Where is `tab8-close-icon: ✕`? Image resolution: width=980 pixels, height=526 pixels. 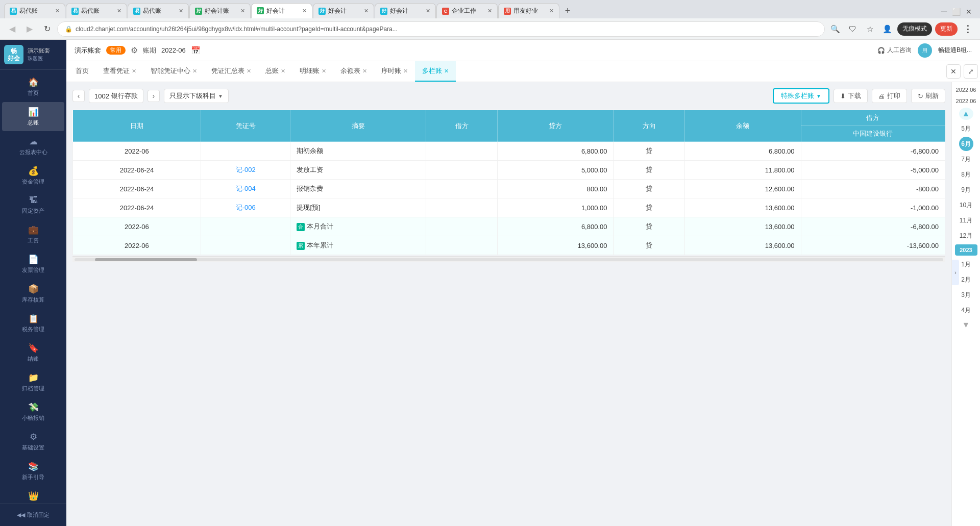
tab8-close-icon: ✕ is located at coordinates (490, 11).